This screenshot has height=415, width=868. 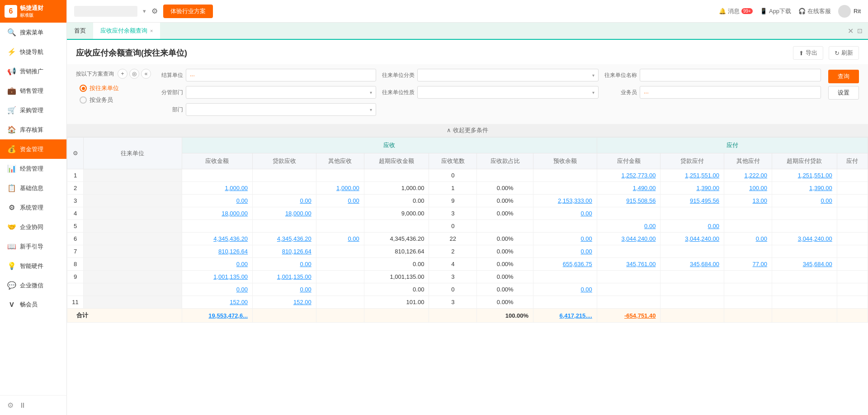 What do you see at coordinates (508, 92) in the screenshot?
I see `partner-nature-input: ▾` at bounding box center [508, 92].